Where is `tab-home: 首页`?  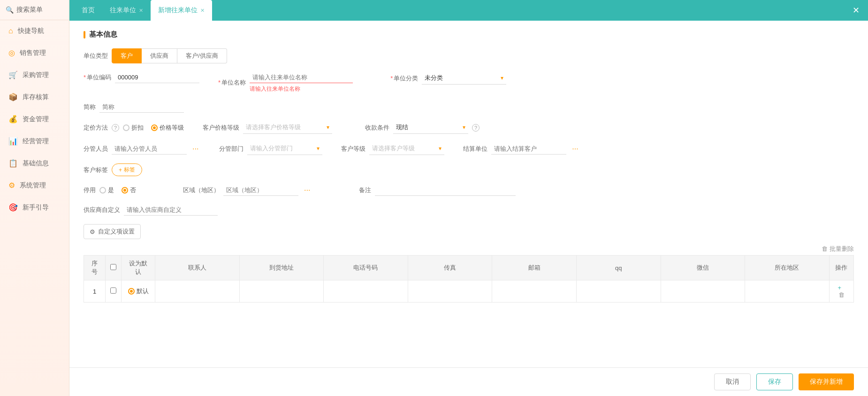 tab-home: 首页 is located at coordinates (88, 10).